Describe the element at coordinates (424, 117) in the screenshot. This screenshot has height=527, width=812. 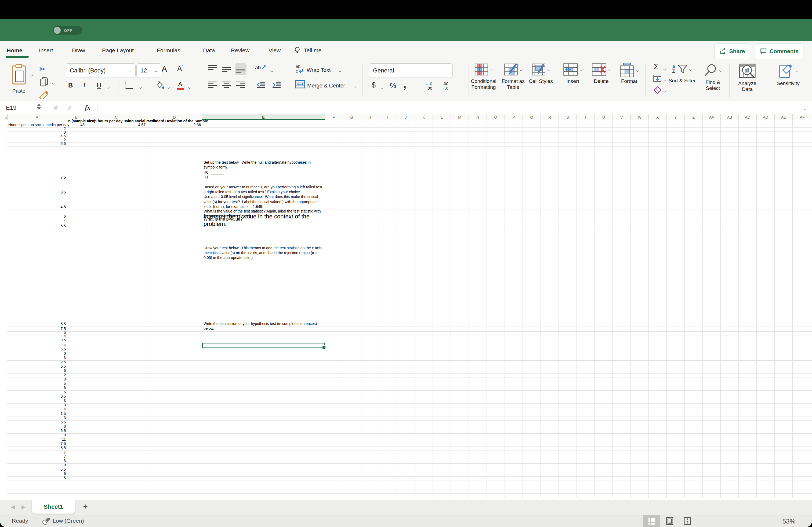
I see `column-header-K: K` at that location.